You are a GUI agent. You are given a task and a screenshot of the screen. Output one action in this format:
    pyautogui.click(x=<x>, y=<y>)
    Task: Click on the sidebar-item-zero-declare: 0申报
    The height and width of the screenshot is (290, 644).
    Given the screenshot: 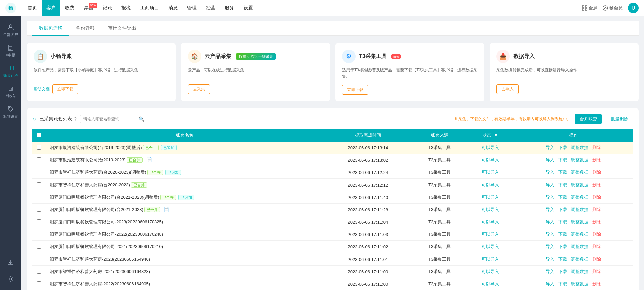 What is the action you would take?
    pyautogui.click(x=11, y=51)
    